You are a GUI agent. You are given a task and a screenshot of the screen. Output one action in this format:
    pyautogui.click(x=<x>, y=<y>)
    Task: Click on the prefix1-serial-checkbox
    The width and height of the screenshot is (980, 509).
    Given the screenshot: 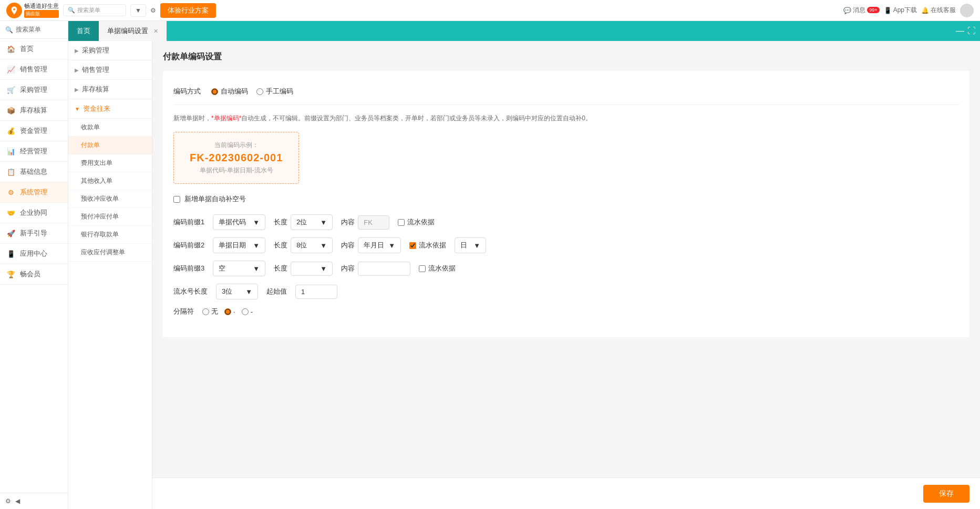 What is the action you would take?
    pyautogui.click(x=401, y=223)
    